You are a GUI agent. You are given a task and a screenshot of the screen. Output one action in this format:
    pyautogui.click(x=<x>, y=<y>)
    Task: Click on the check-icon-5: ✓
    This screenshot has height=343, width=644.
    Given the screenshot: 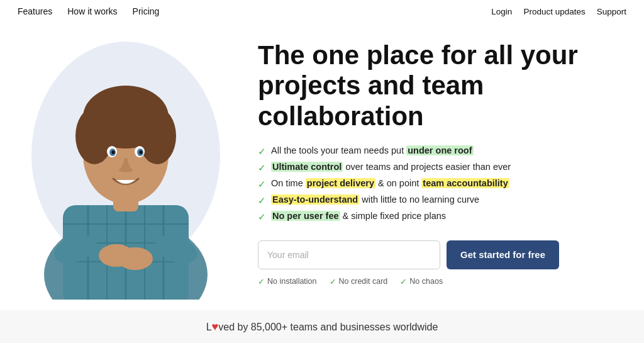 What is the action you would take?
    pyautogui.click(x=262, y=217)
    